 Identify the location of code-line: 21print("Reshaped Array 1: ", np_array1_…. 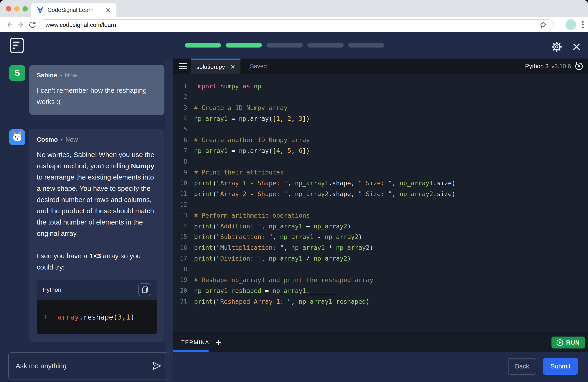
(380, 302).